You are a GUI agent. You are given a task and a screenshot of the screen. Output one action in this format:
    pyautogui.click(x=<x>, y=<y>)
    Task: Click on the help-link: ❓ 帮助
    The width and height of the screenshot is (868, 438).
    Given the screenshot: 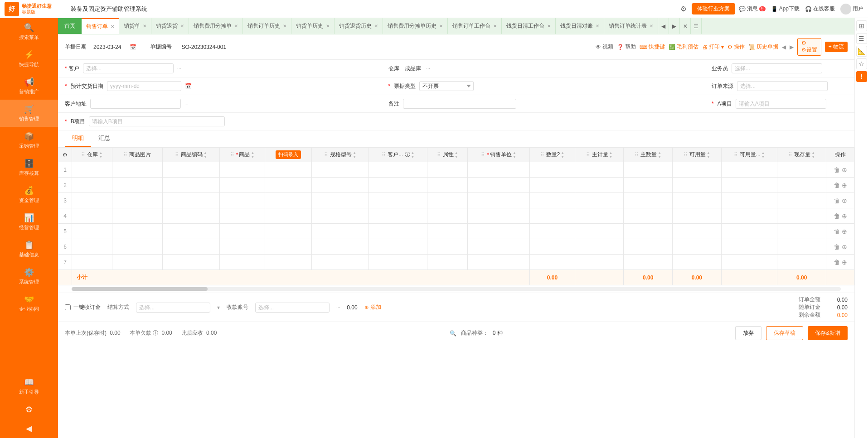 What is the action you would take?
    pyautogui.click(x=626, y=47)
    